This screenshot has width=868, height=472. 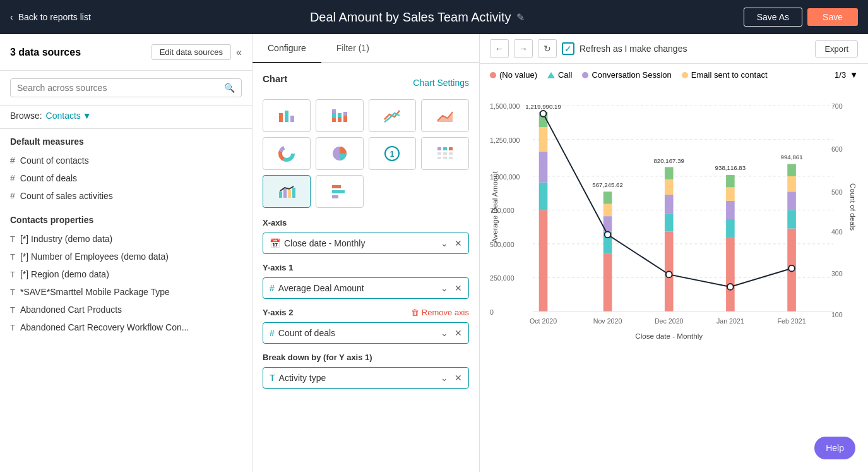 I want to click on yaxis2-label-row: Y-axis 2 🗑 Remove axis, so click(x=366, y=312).